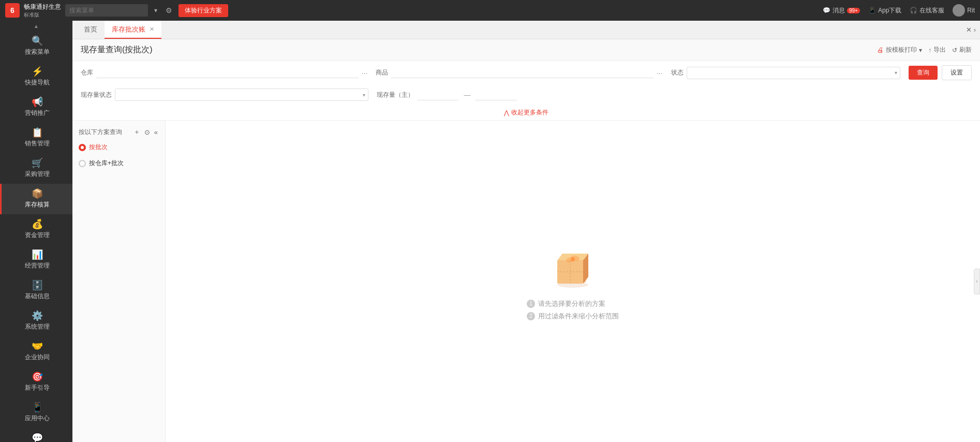  I want to click on product-input, so click(523, 72).